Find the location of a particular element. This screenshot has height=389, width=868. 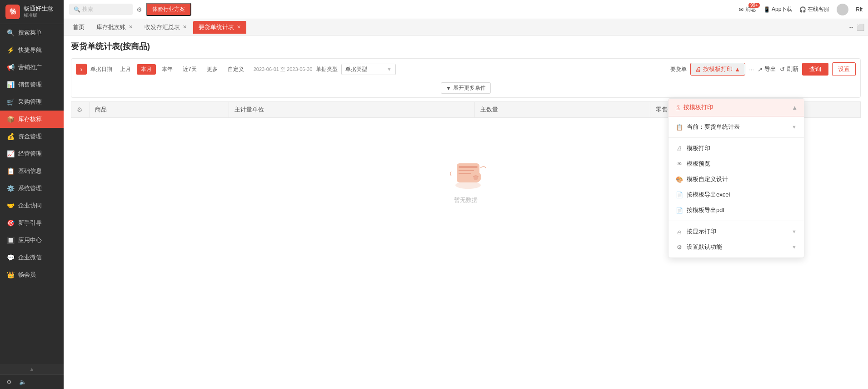

expand-more-button: ▼ 展开更多条件 is located at coordinates (466, 88).